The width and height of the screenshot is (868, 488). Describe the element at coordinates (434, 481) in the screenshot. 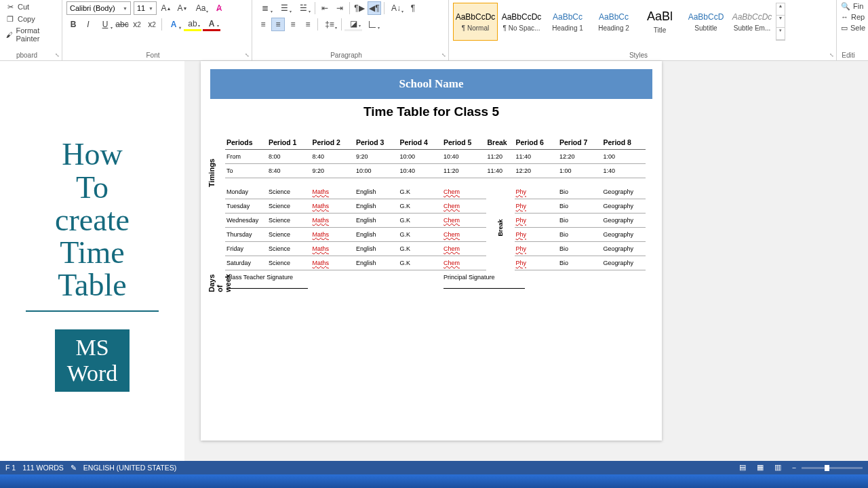

I see `windows-taskbar` at that location.